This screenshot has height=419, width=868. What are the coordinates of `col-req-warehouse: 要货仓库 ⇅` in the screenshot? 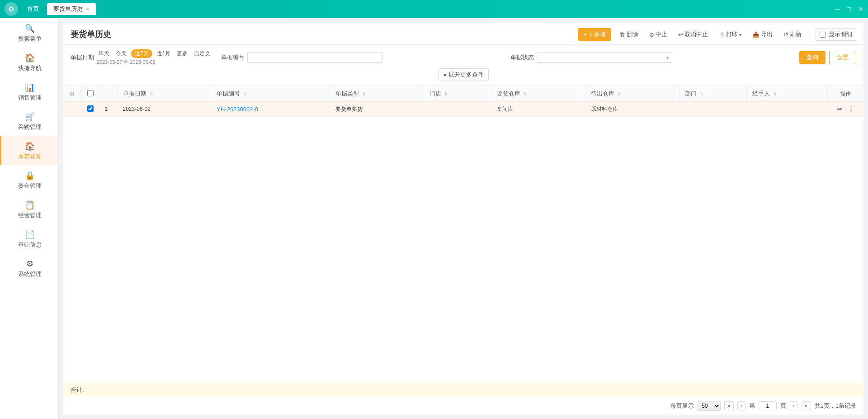 It's located at (538, 94).